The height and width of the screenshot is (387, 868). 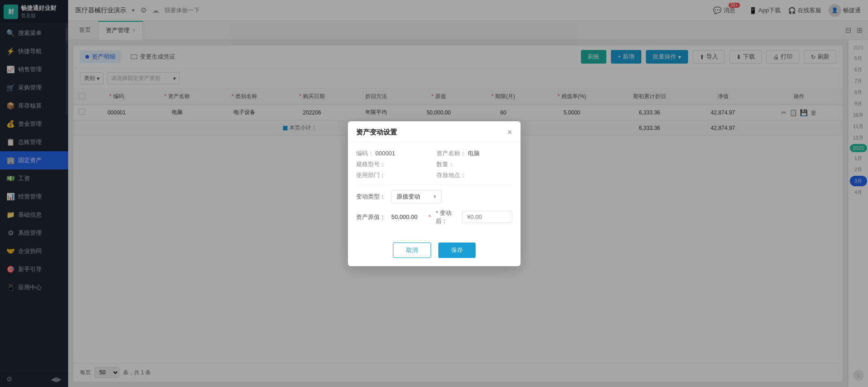 I want to click on code-label: 编码：, so click(x=365, y=154).